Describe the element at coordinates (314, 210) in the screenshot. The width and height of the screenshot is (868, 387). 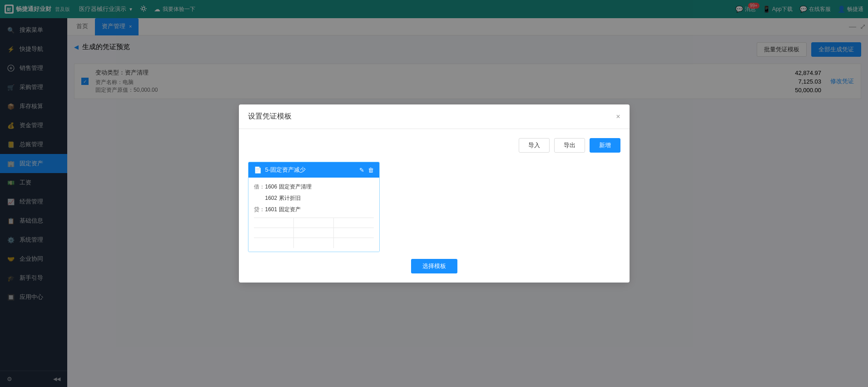
I see `entry-row-3: 贷： 1601 固定资产` at that location.